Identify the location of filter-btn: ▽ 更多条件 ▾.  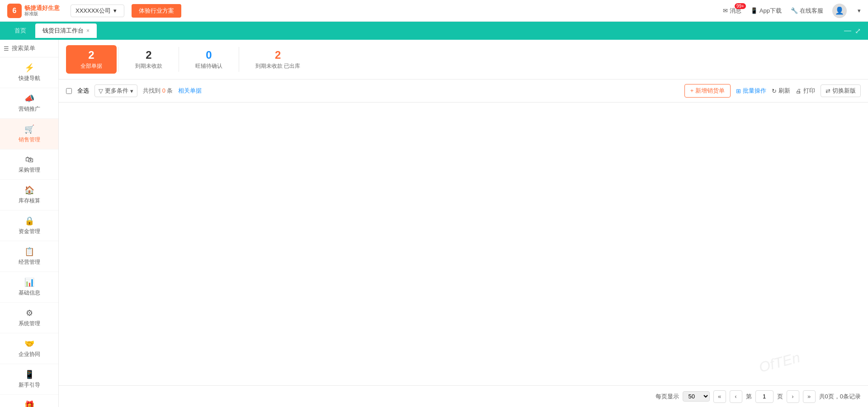
(116, 91).